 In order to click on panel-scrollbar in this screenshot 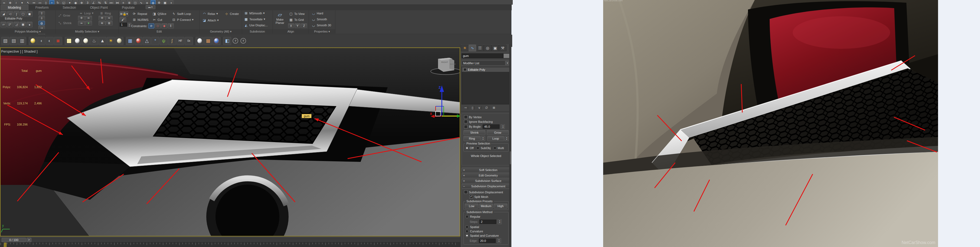, I will do `click(511, 146)`.